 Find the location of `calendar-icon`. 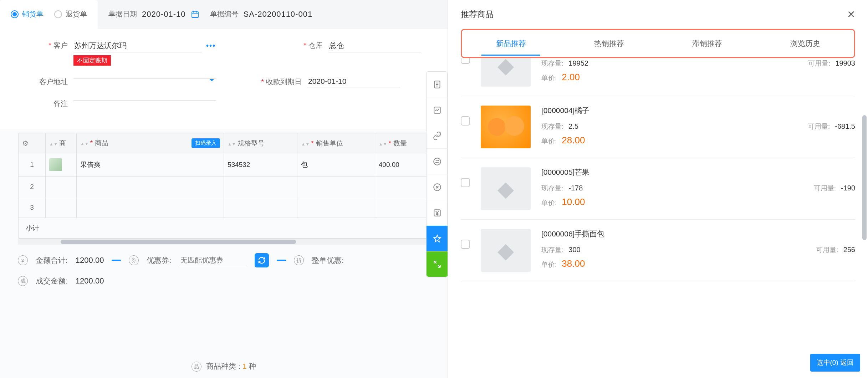

calendar-icon is located at coordinates (195, 14).